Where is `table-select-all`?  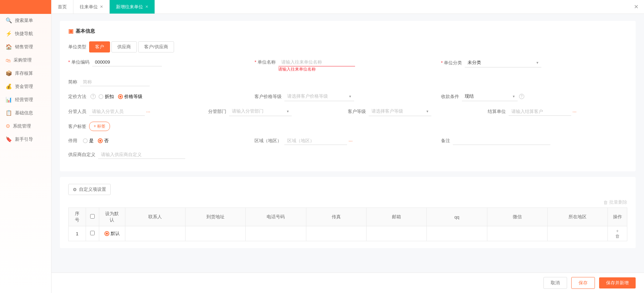
table-select-all is located at coordinates (93, 216).